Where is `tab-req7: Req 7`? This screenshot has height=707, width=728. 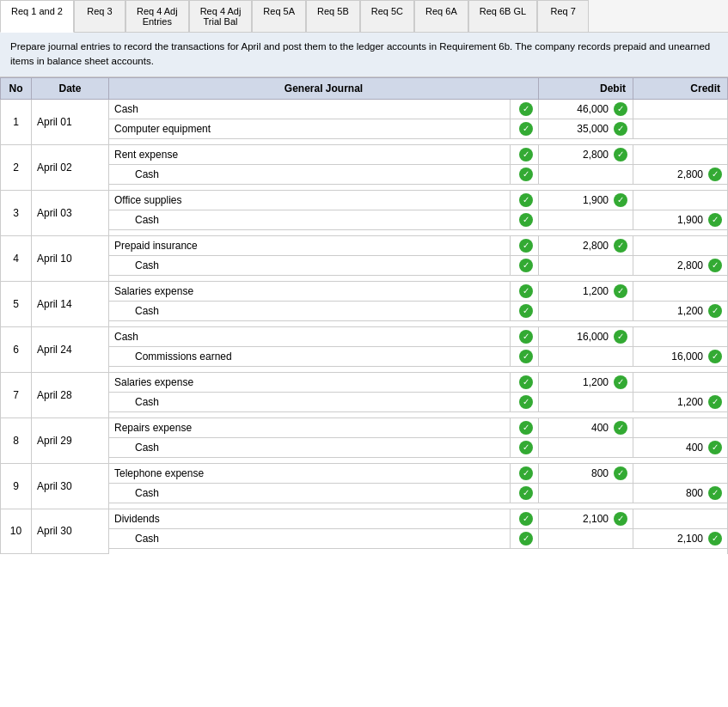
tab-req7: Req 7 is located at coordinates (563, 15).